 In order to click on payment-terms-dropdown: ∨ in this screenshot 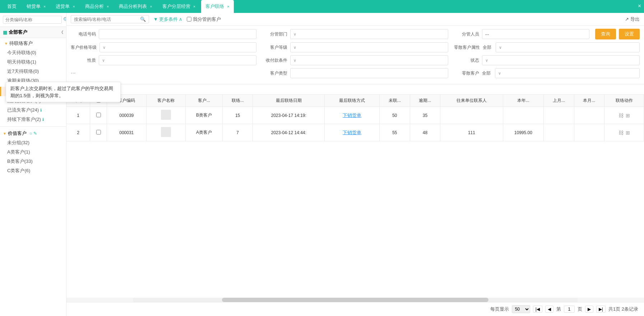, I will do `click(369, 60)`.